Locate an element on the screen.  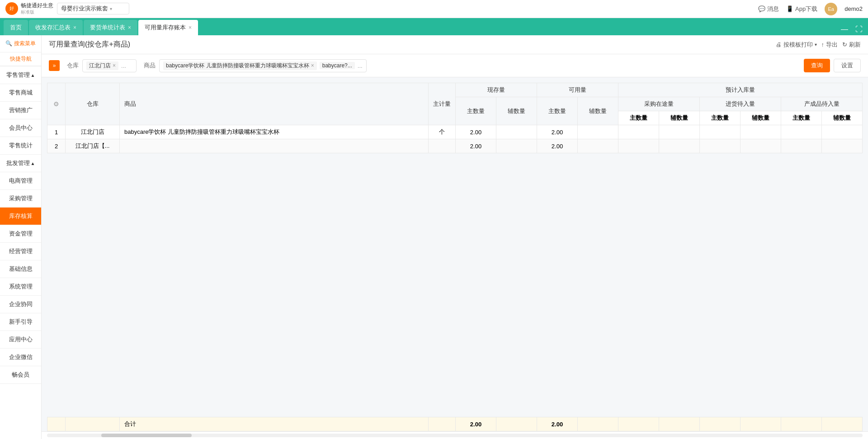
sidebar-item-inventory: 库存核算 is located at coordinates (21, 216).